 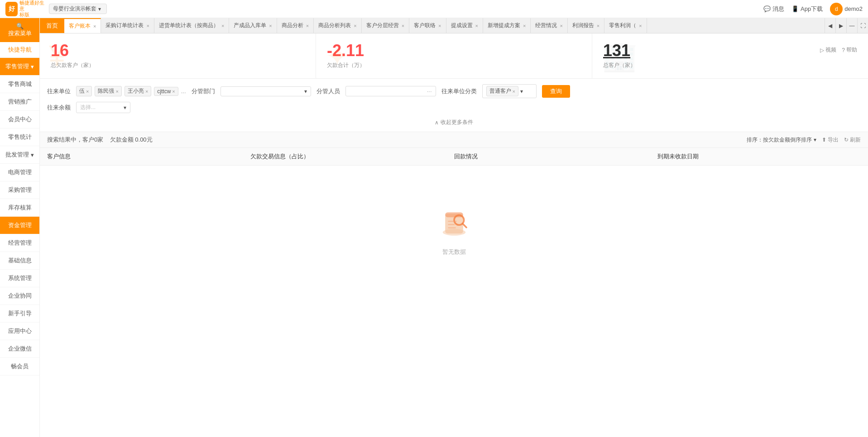 I want to click on sidebar-search: 🔍 搜索菜单, so click(x=20, y=30).